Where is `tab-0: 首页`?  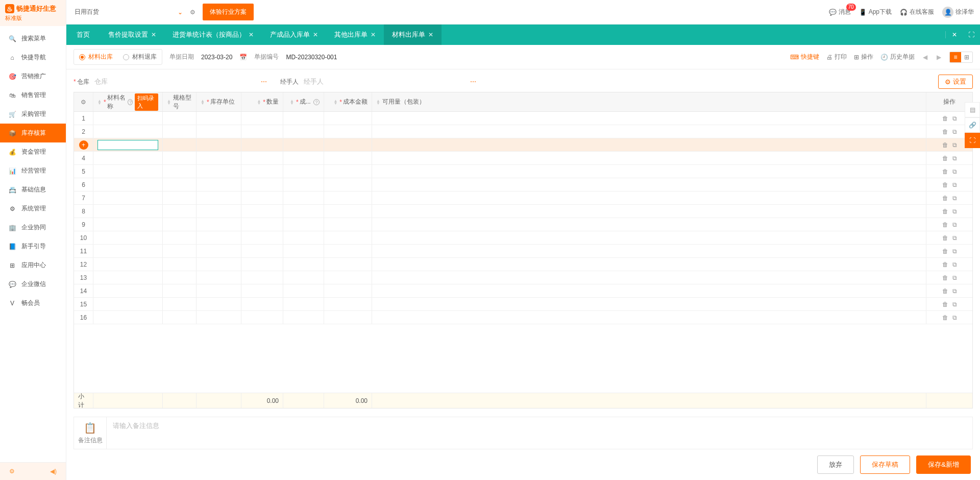 tab-0: 首页 is located at coordinates (83, 35).